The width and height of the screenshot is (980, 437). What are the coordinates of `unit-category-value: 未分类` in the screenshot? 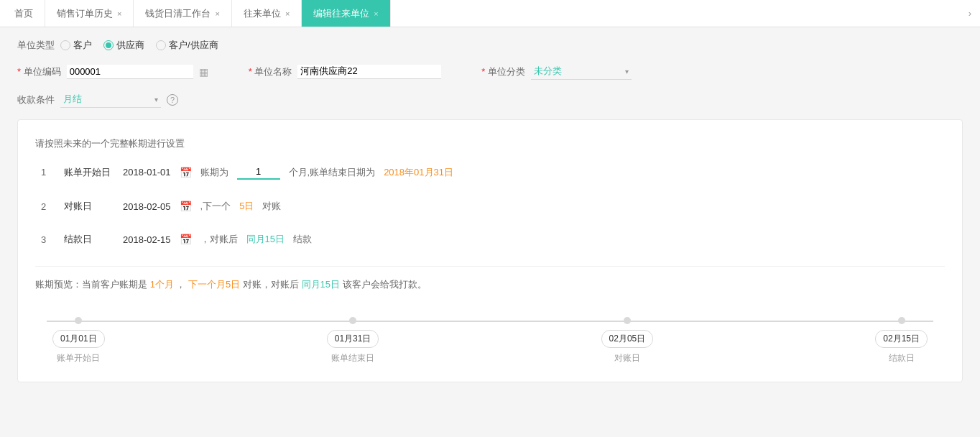 It's located at (579, 71).